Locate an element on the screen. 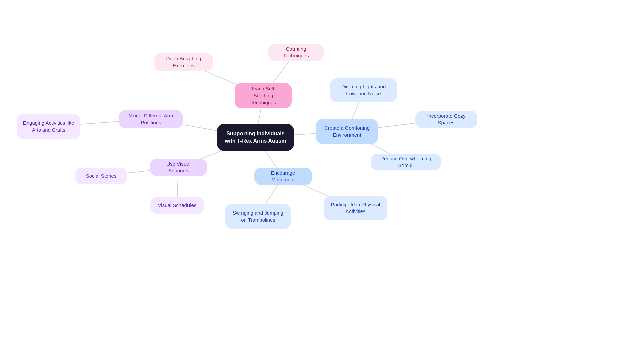  reduce-stimuli-node: Reduce Overwhelming Stimuli is located at coordinates (406, 162).